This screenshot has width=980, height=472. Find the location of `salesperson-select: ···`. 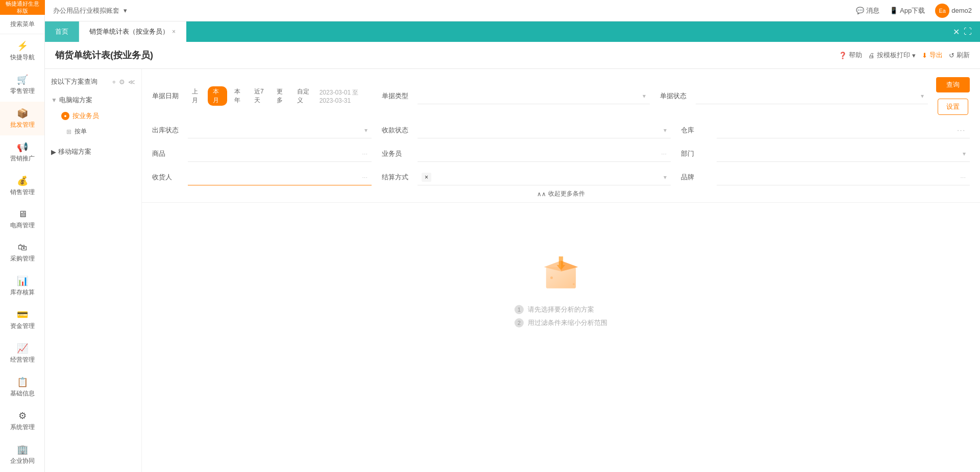

salesperson-select: ··· is located at coordinates (544, 154).